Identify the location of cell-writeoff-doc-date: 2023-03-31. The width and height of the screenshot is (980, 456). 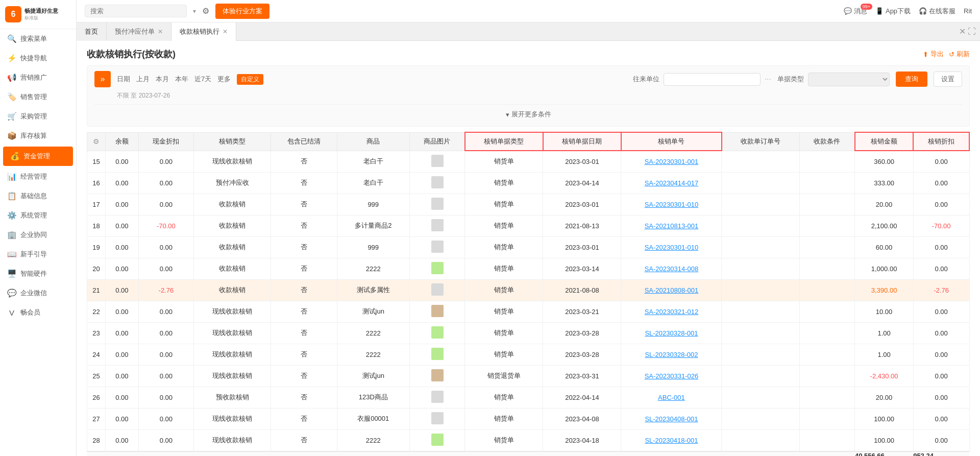
(582, 376).